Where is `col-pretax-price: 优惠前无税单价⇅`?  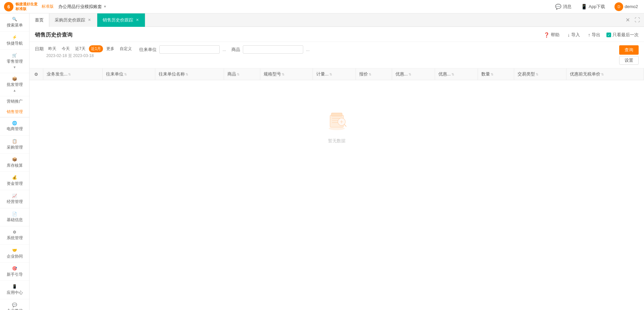
col-pretax-price: 优惠前无税单价⇅ is located at coordinates (605, 74).